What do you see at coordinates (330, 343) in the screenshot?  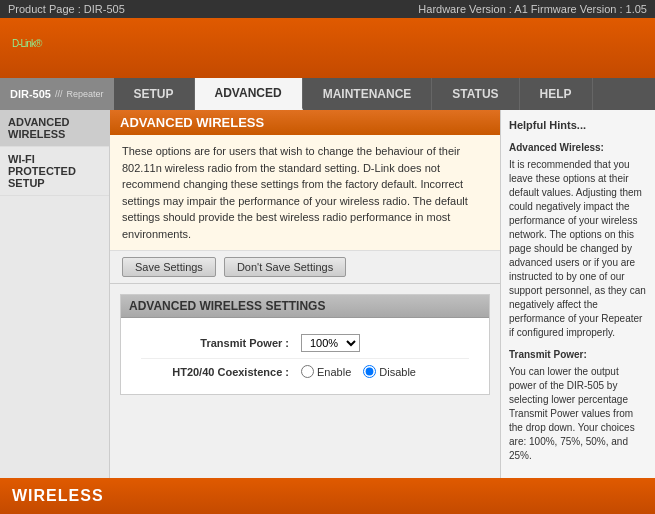 I see `transmit-power-select: 100% 75% 50% 25%` at bounding box center [330, 343].